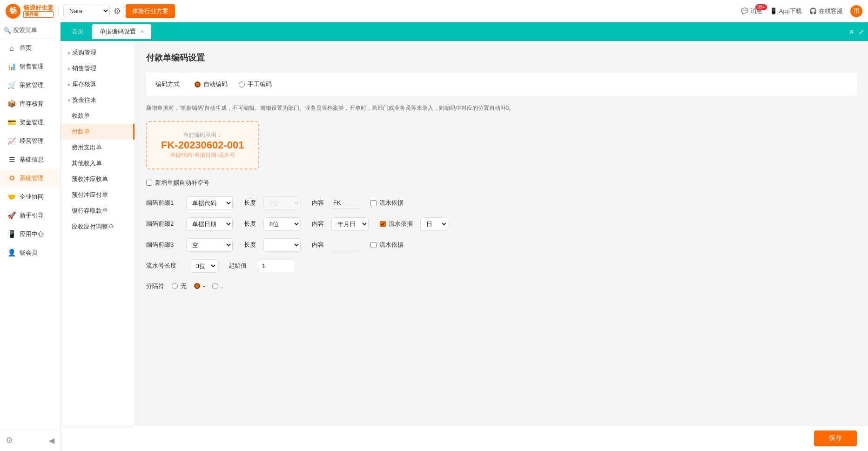 Image resolution: width=868 pixels, height=451 pixels. What do you see at coordinates (98, 84) in the screenshot?
I see `sub-group-header-库存核算: ▸库存核算` at bounding box center [98, 84].